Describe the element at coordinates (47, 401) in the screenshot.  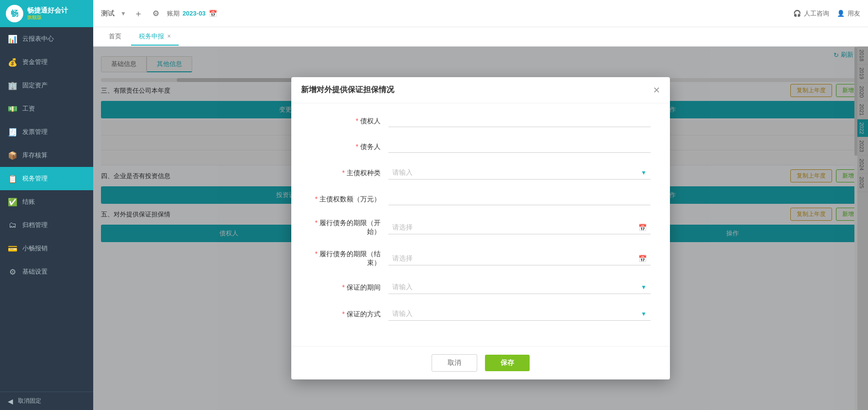
I see `sidebar-collapse-btn: ◀ 取消固定` at that location.